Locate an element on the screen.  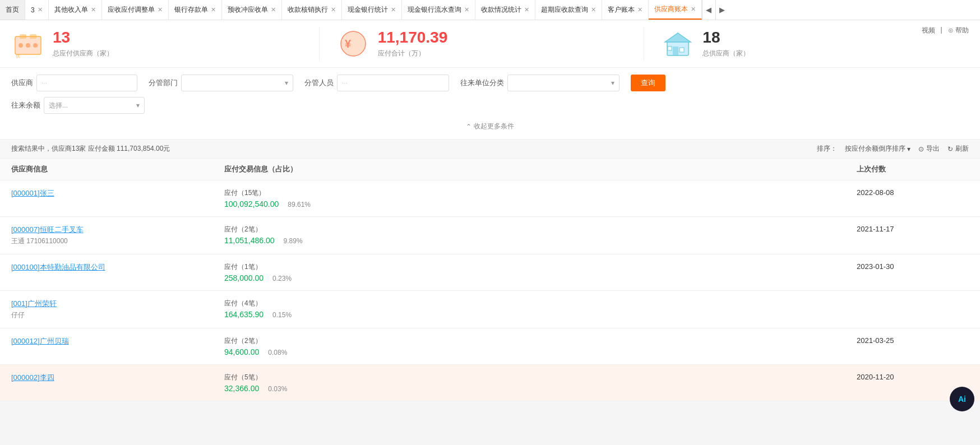
dept-filter-label: 分管部门 is located at coordinates (163, 83).